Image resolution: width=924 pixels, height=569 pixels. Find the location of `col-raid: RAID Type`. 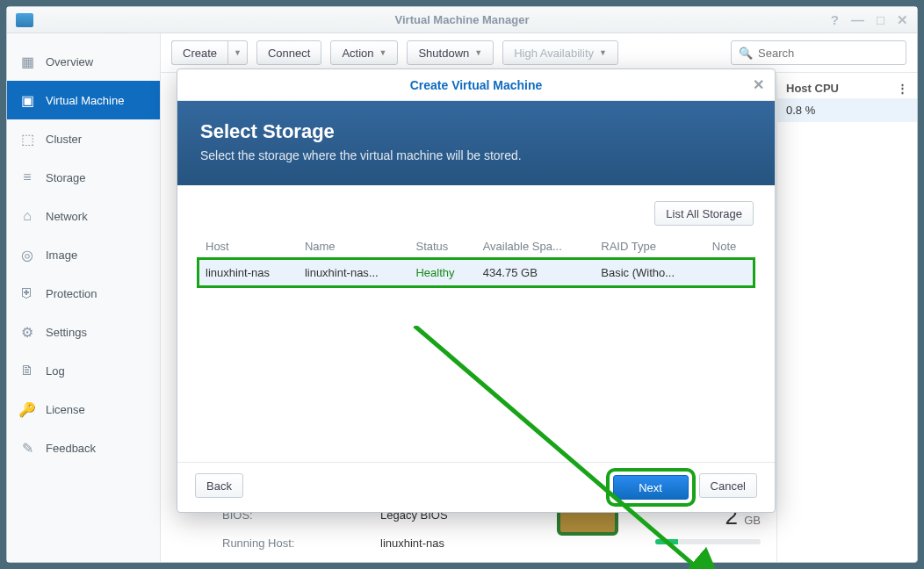

col-raid: RAID Type is located at coordinates (650, 247).